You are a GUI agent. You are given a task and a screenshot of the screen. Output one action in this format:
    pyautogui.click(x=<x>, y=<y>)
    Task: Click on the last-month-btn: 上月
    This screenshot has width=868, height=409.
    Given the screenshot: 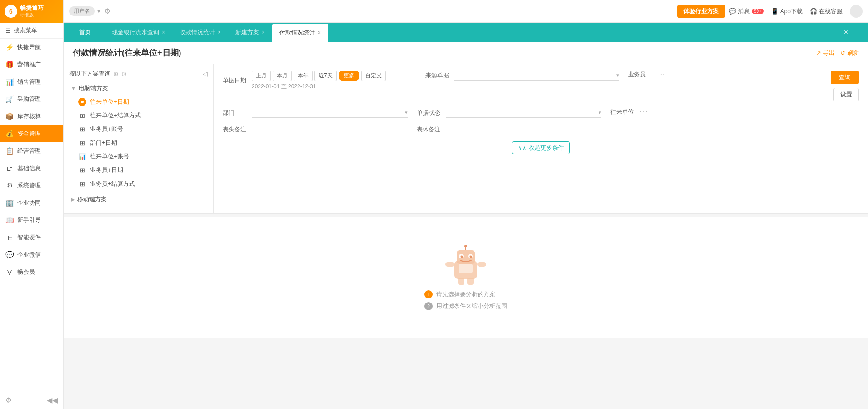 What is the action you would take?
    pyautogui.click(x=261, y=76)
    